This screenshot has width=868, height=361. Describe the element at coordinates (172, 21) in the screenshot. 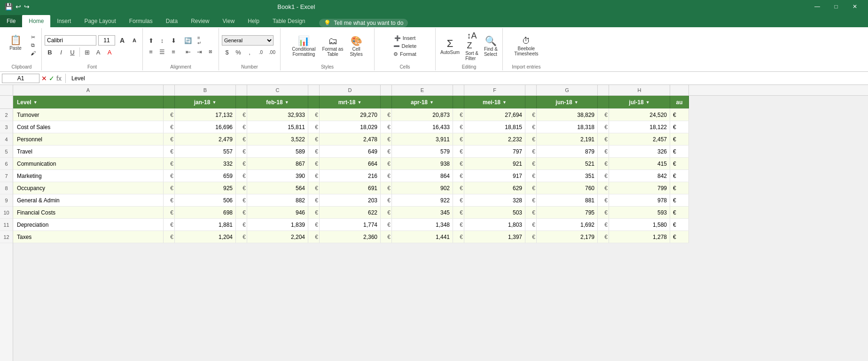

I see `tab-data: Data` at that location.